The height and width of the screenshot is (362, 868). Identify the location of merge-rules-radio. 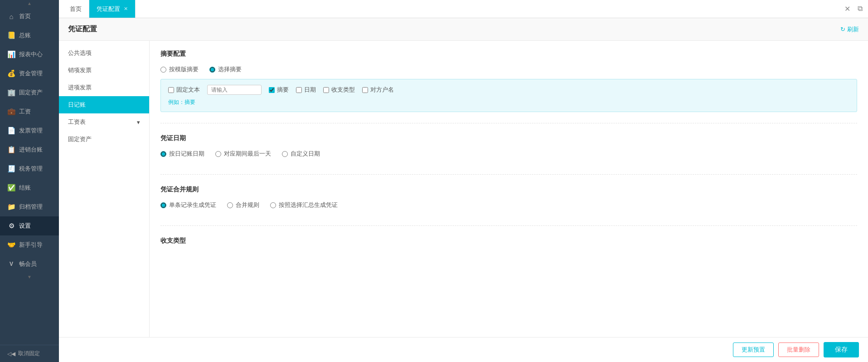
(230, 205).